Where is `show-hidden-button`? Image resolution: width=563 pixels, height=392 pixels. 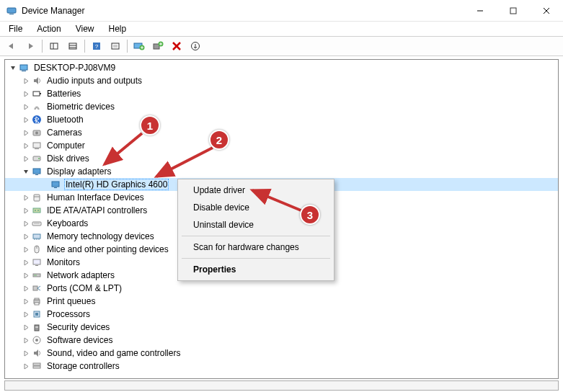
show-hidden-button is located at coordinates (54, 46).